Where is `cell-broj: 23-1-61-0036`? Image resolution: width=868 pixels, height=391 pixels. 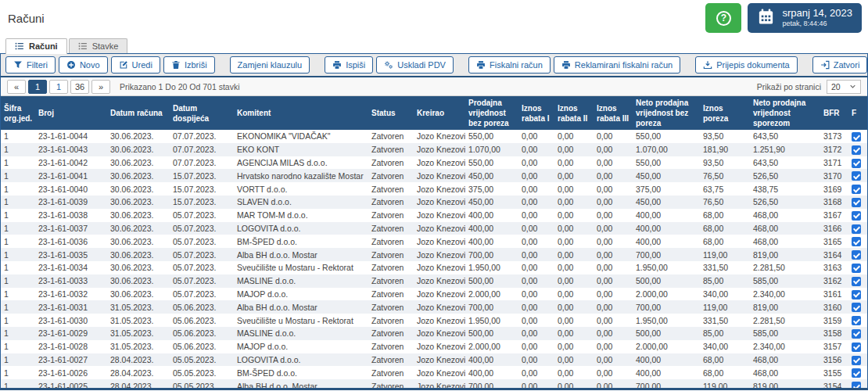
cell-broj: 23-1-61-0036 is located at coordinates (71, 241).